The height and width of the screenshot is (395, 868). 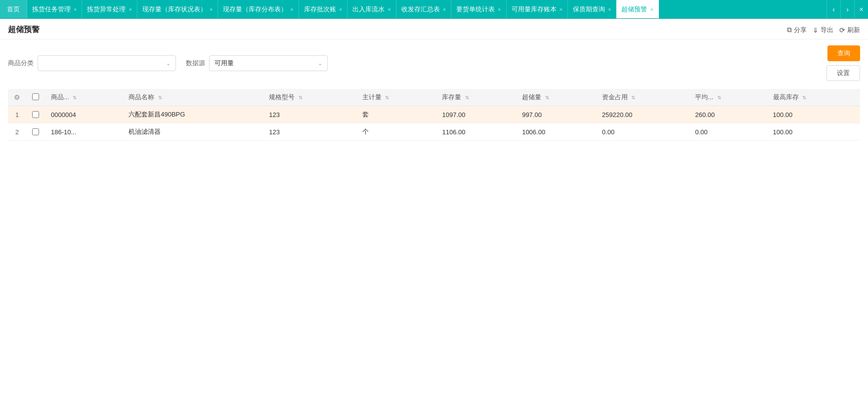 What do you see at coordinates (193, 98) in the screenshot?
I see `th-name: 商品名称 ⇅` at bounding box center [193, 98].